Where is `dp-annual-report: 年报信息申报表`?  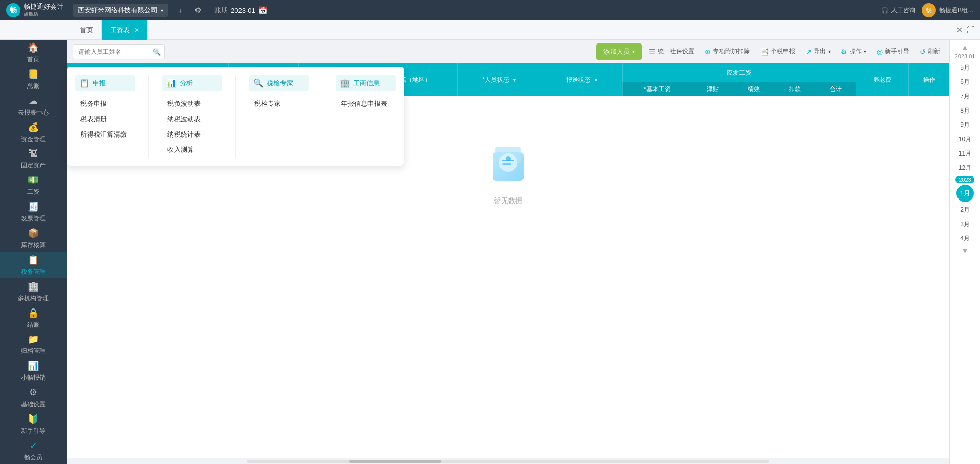 dp-annual-report: 年报信息申报表 is located at coordinates (365, 104).